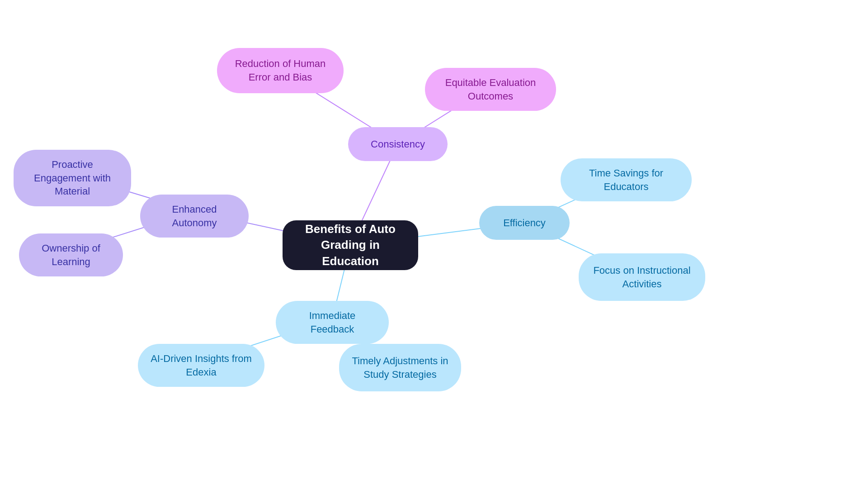  I want to click on node-ownershipLearning: Ownership of Learning, so click(71, 255).